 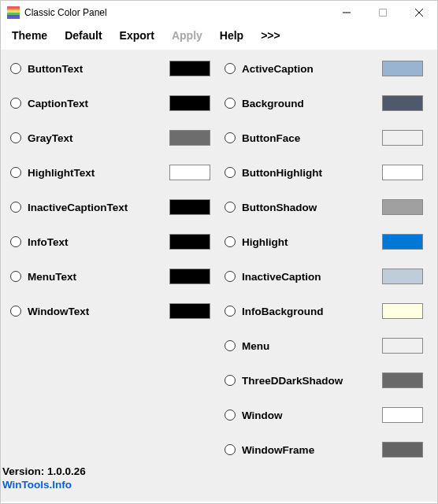 I want to click on color-row-menutext: MenuText, so click(x=113, y=276).